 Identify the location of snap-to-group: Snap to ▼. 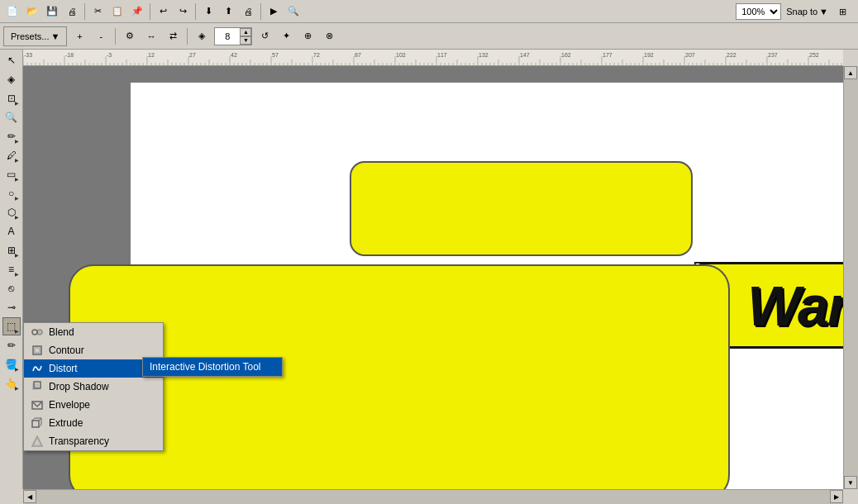
(807, 12).